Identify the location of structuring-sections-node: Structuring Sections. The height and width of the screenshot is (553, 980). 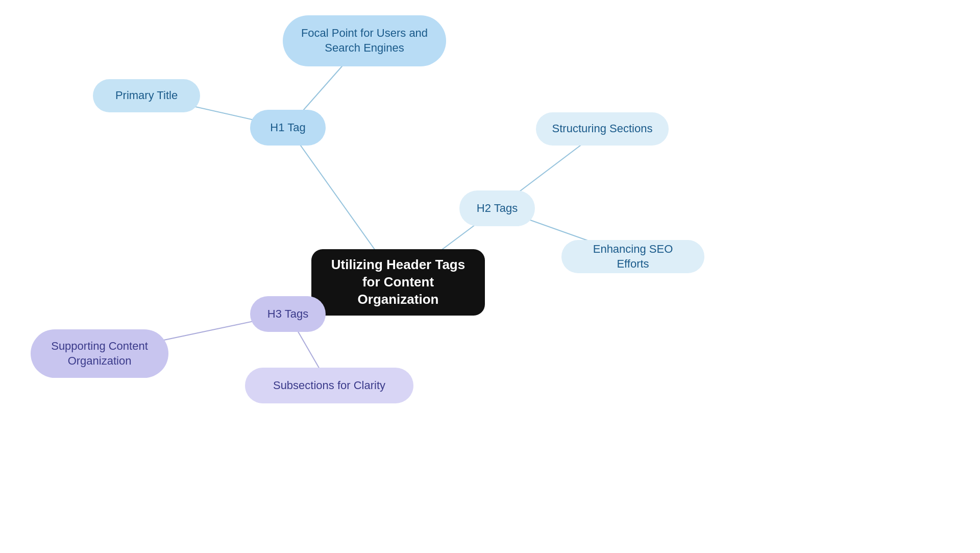
(602, 129).